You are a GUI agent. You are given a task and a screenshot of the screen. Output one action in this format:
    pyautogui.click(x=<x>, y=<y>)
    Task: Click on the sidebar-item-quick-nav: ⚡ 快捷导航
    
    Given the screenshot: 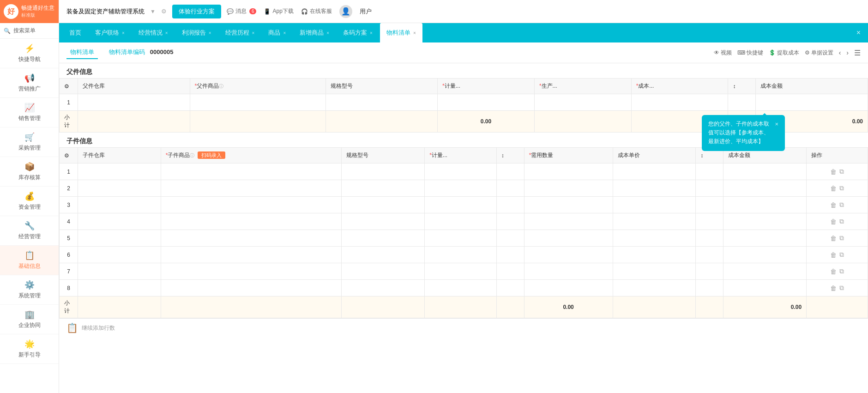 What is the action you would take?
    pyautogui.click(x=30, y=54)
    